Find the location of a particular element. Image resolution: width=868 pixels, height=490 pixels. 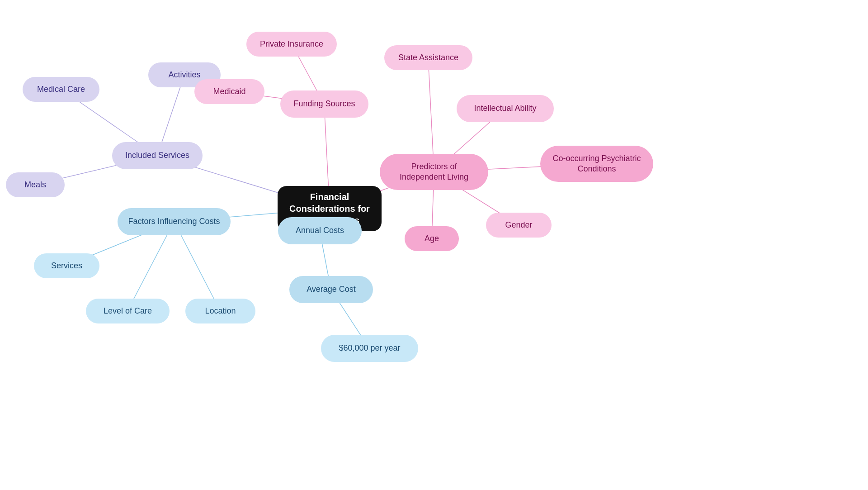

medicaid-node: Medicaid is located at coordinates (230, 91).